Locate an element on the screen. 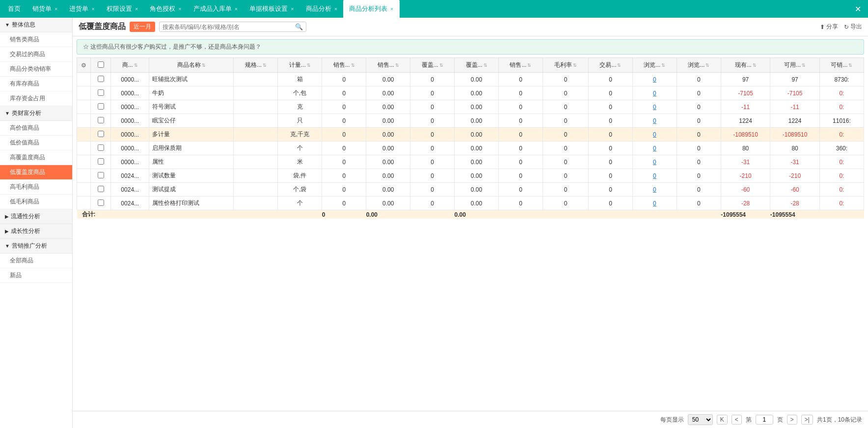  sidebar-item-low-coverage: 低覆盖度商品 is located at coordinates (36, 172).